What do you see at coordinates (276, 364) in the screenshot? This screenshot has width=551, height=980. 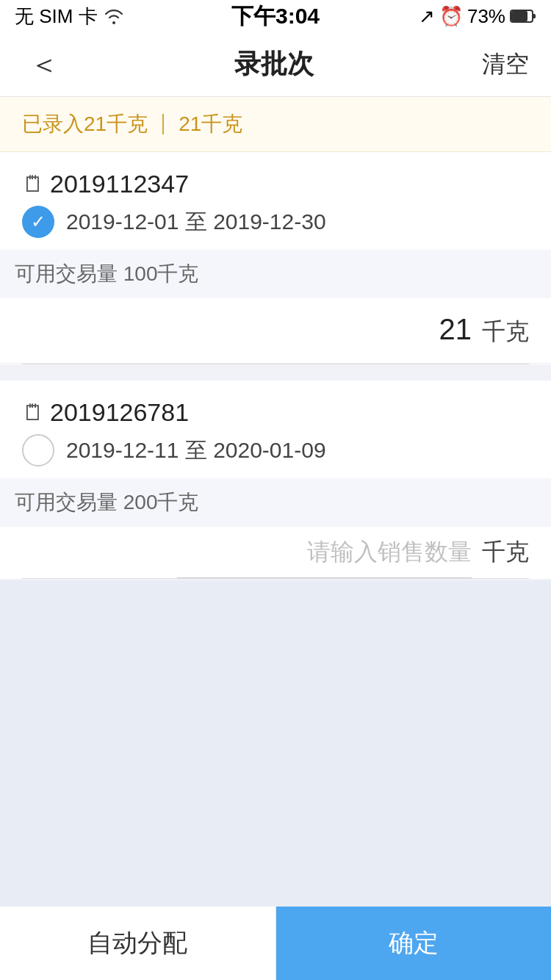 I see `batch-1-separator` at bounding box center [276, 364].